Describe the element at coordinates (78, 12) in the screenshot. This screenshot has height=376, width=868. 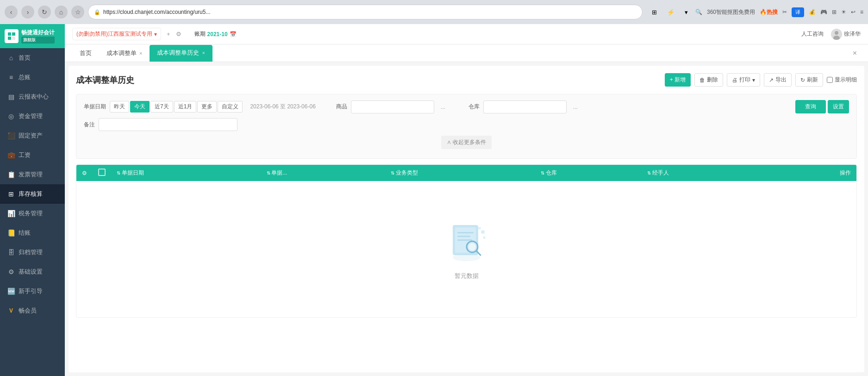
I see `bookmark-button: ☆` at that location.